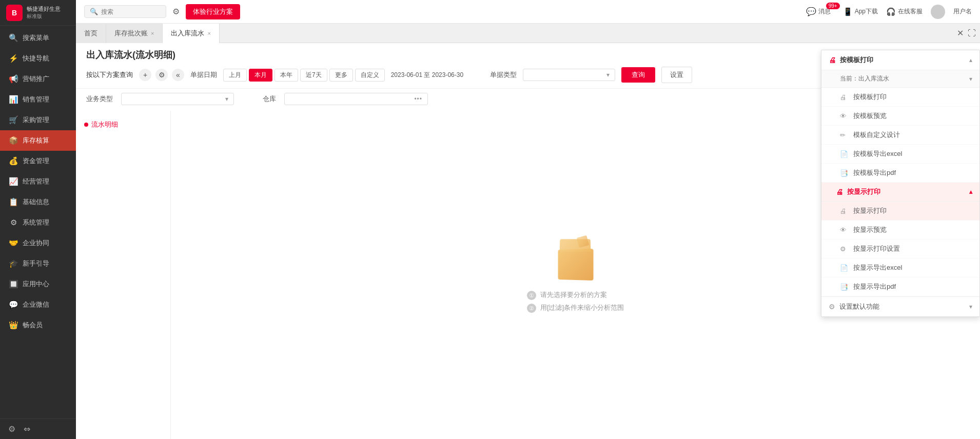 Image resolution: width=980 pixels, height=439 pixels. What do you see at coordinates (45, 243) in the screenshot?
I see `sidebar-item-label: 企业协同` at bounding box center [45, 243].